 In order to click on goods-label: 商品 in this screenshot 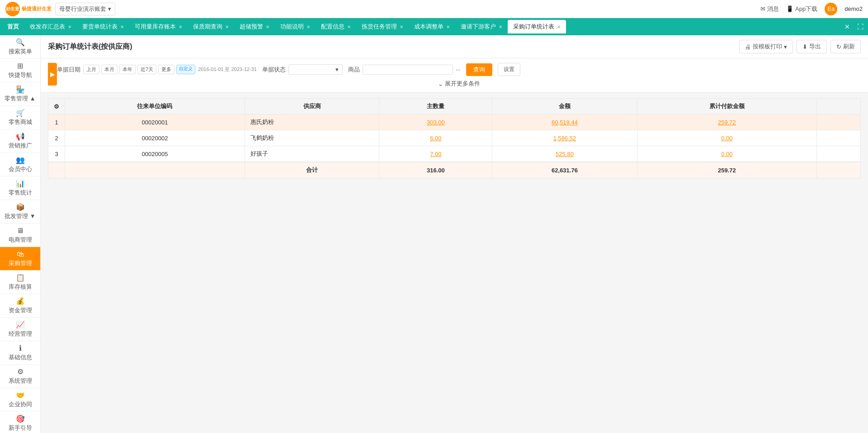, I will do `click(354, 70)`.